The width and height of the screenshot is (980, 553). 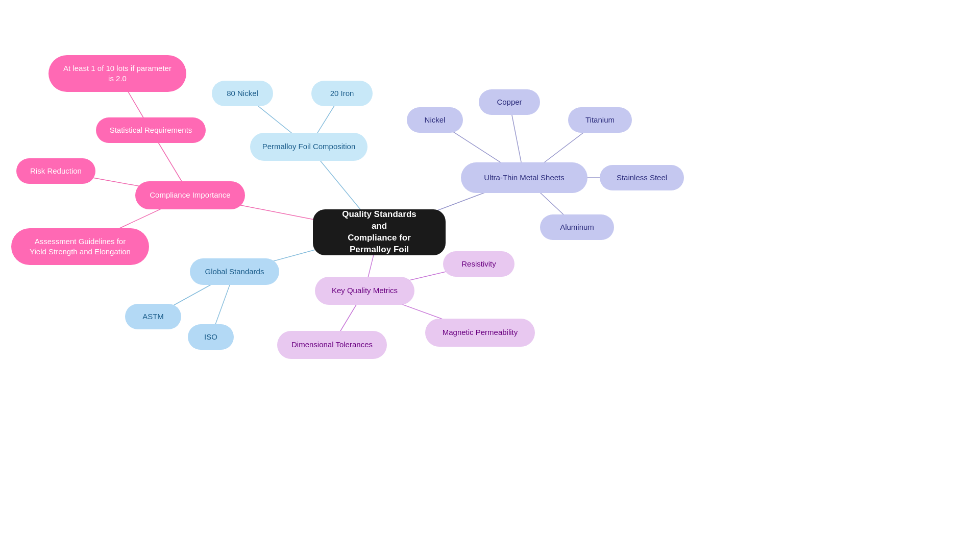 What do you see at coordinates (435, 120) in the screenshot?
I see `nickel-node: Nickel` at bounding box center [435, 120].